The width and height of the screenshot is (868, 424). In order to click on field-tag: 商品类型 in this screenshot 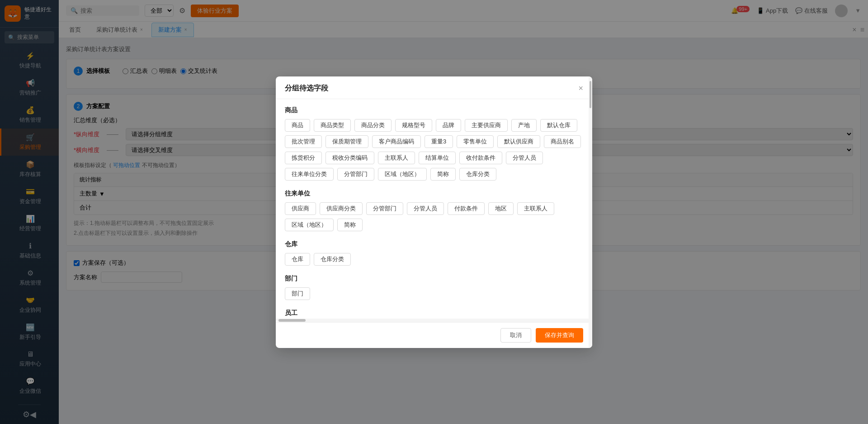, I will do `click(332, 125)`.